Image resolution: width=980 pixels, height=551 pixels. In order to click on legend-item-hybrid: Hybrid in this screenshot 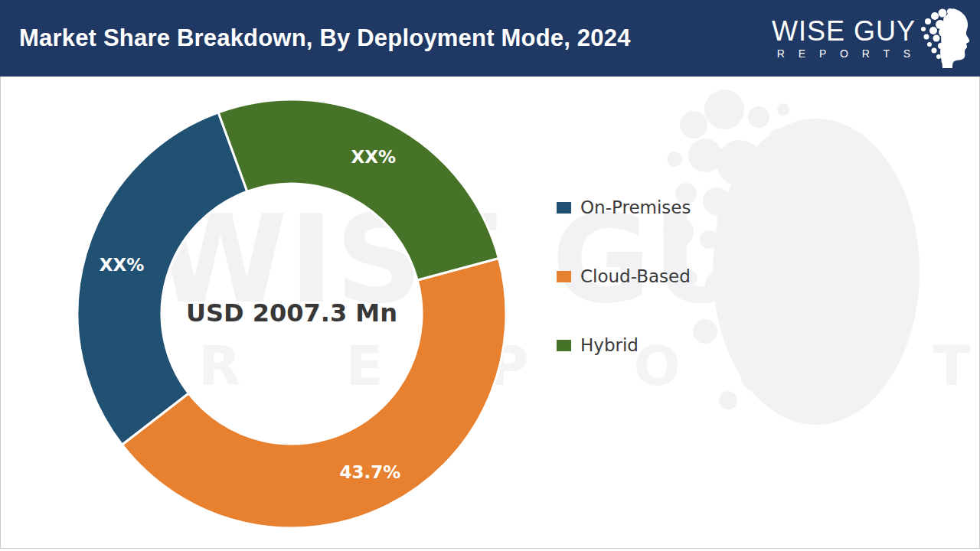, I will do `click(623, 345)`.